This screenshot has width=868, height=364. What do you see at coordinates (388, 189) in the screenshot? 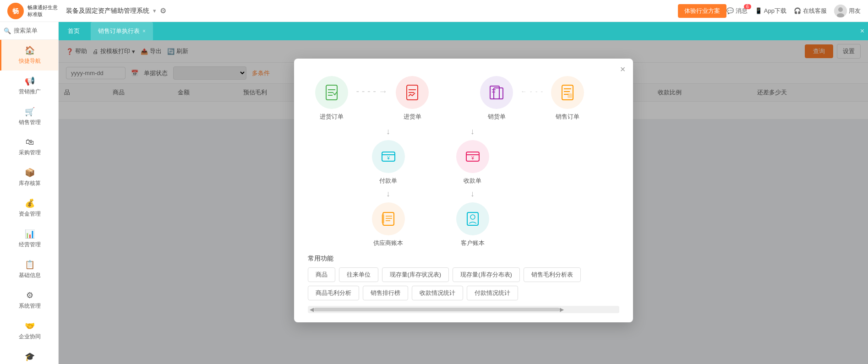
I see `payment-col: ↓ ¥ 付款单` at bounding box center [388, 189].